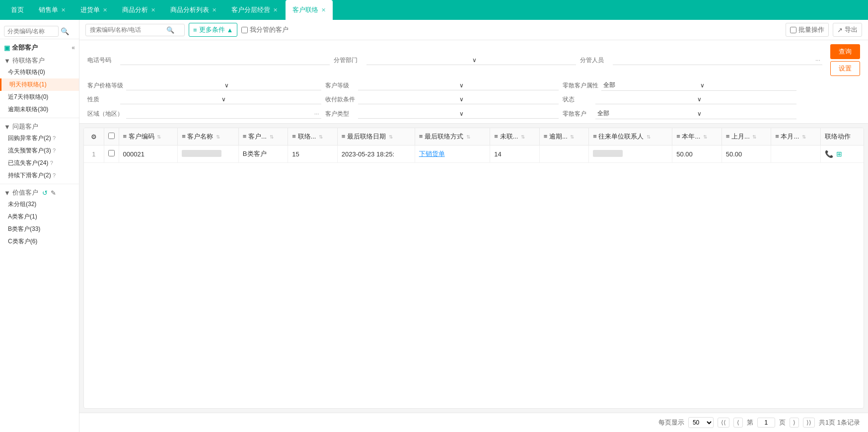 The width and height of the screenshot is (868, 432). What do you see at coordinates (474, 114) in the screenshot?
I see `filter-row-4: 区域（地区） ··· 客户类型 ∨ 零散客户 全部 ∨` at bounding box center [474, 114].